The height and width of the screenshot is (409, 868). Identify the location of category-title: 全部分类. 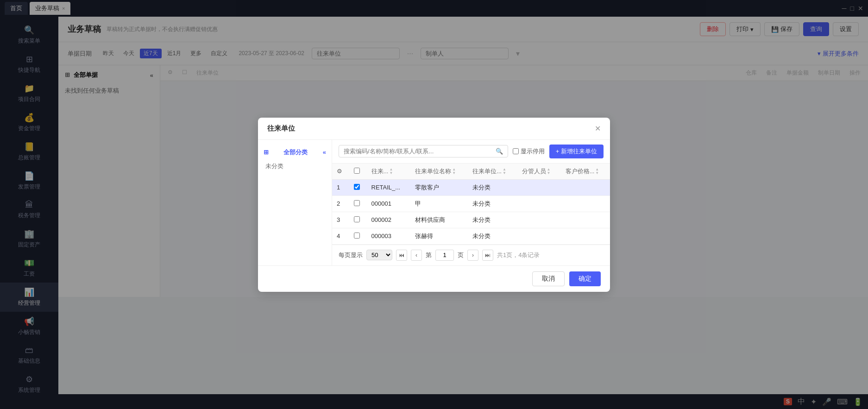
(296, 152).